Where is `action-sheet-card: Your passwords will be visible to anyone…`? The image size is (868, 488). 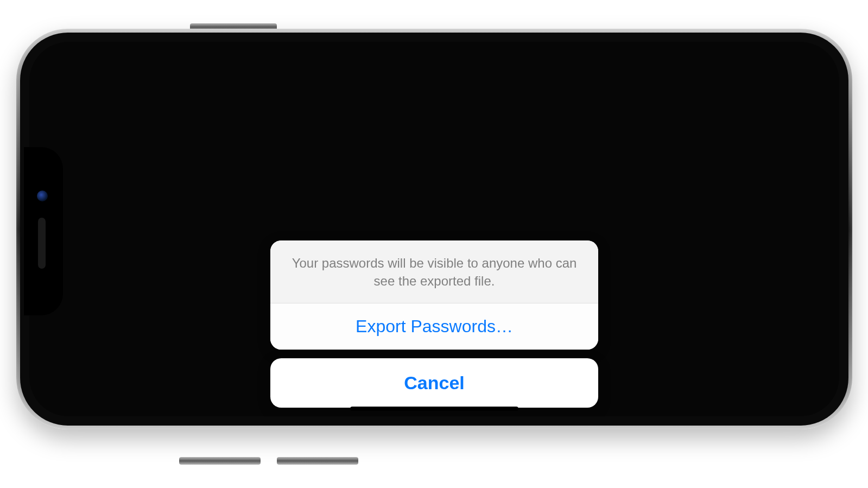 action-sheet-card: Your passwords will be visible to anyone… is located at coordinates (434, 295).